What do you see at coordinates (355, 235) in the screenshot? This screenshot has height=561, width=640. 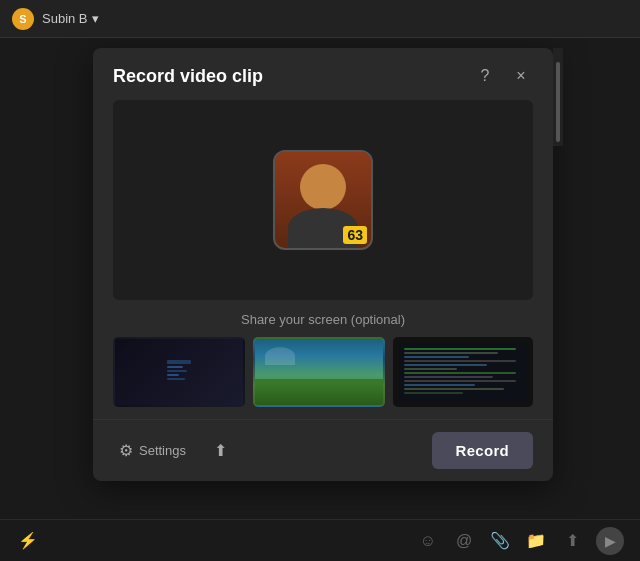 I see `number-badge: 63` at bounding box center [355, 235].